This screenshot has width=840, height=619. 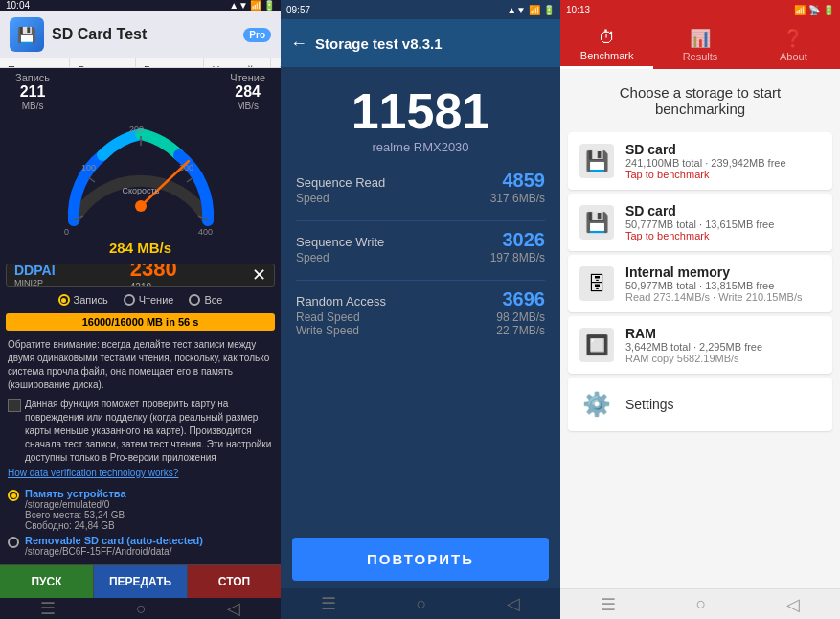 I want to click on back-arrow: ←, so click(x=299, y=44).